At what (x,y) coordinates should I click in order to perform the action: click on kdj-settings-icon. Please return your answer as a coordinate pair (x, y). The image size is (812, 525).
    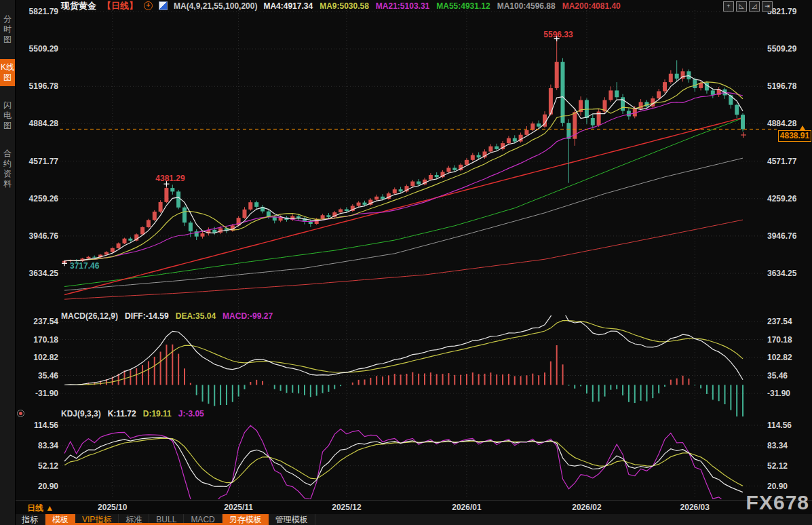
    Looking at the image, I should click on (20, 414).